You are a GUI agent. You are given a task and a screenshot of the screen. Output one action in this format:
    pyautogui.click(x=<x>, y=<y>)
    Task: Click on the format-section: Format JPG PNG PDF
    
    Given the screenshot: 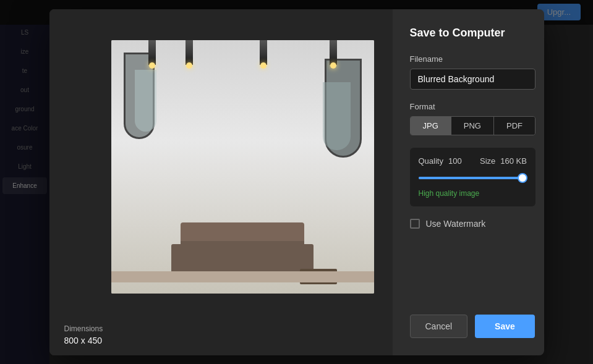 What is the action you would take?
    pyautogui.click(x=472, y=119)
    